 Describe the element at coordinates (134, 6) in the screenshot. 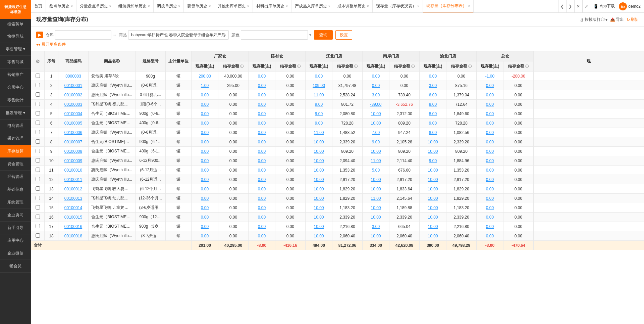

I see `tab-combo-disassemble: 组装拆卸单历史 ×` at that location.